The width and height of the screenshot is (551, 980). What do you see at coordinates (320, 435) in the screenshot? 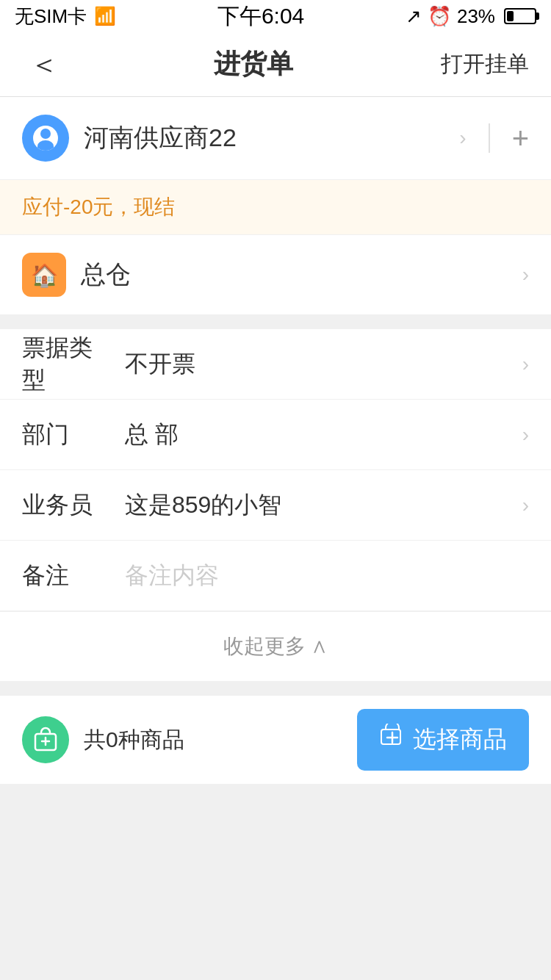
I see `department-value: 总 部` at bounding box center [320, 435].